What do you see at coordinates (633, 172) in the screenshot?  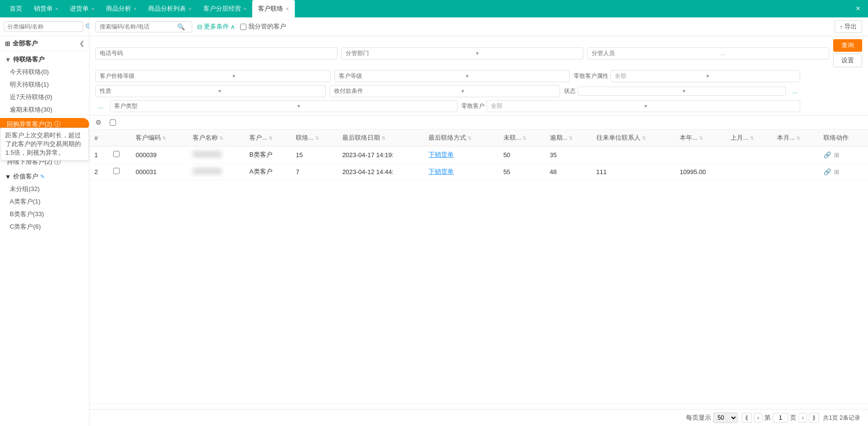 I see `row2-contacts: 111` at bounding box center [633, 172].